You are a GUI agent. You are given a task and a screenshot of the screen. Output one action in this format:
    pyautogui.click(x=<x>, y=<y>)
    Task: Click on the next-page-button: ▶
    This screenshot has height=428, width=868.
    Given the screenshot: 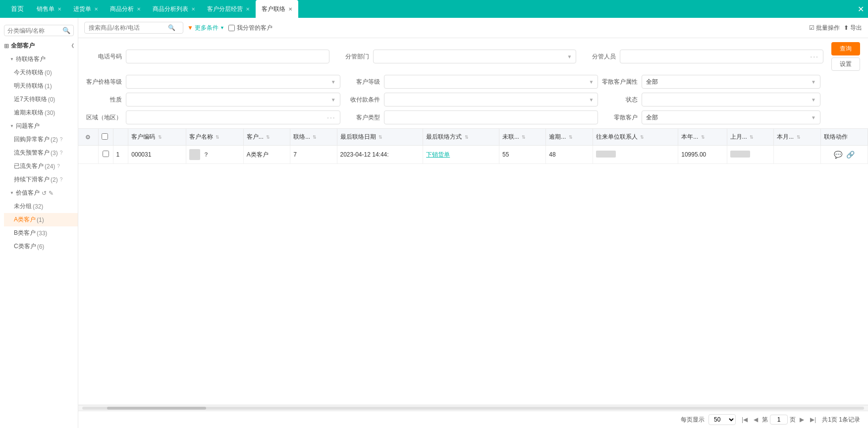 What is the action you would take?
    pyautogui.click(x=802, y=420)
    